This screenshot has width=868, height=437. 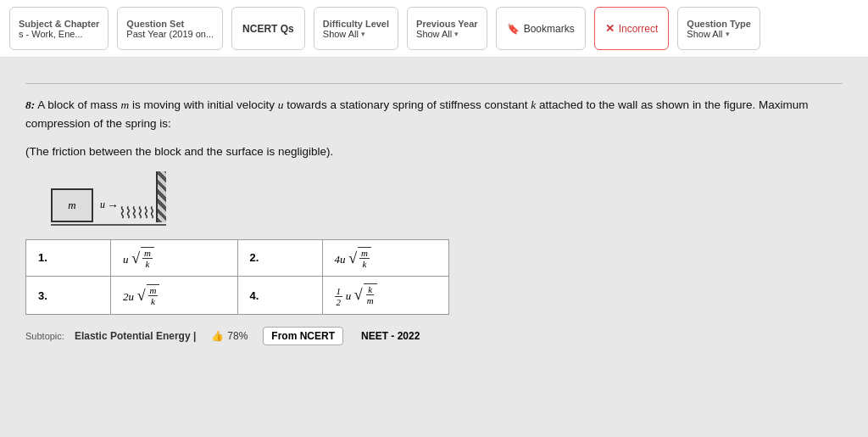 I want to click on previous-year-value: Show All ▾, so click(x=448, y=34).